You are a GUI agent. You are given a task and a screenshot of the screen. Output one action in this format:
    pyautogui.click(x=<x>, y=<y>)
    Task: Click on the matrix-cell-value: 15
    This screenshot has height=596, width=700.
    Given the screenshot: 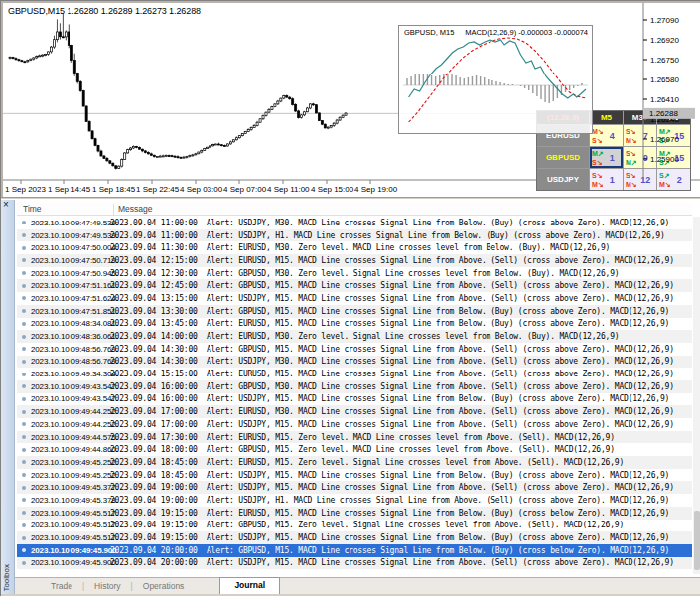 What is the action you would take?
    pyautogui.click(x=679, y=136)
    